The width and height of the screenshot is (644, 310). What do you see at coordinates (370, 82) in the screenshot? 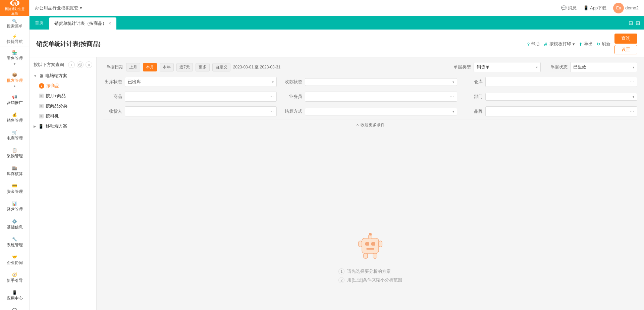
I see `payment-status-field: 收款状态 ▾` at bounding box center [370, 82].